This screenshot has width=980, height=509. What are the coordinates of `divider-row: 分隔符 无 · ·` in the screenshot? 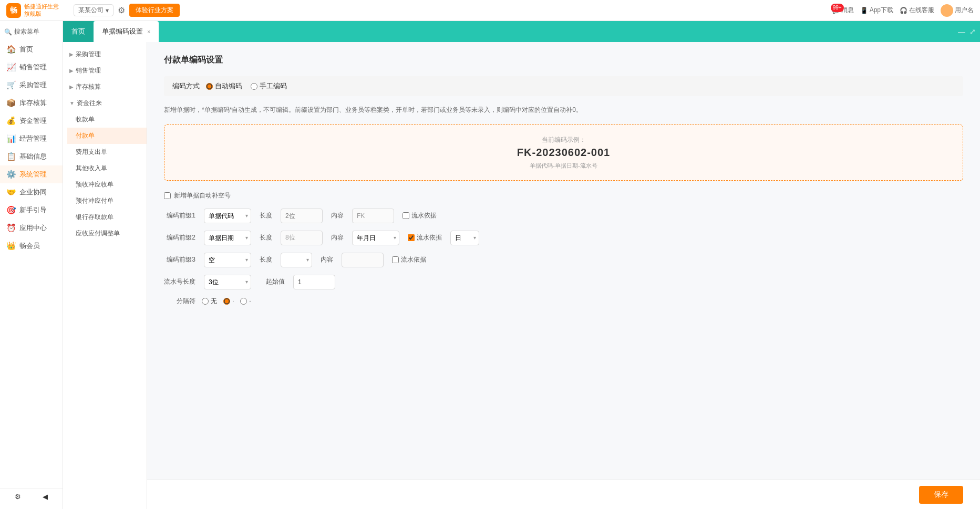 It's located at (563, 302).